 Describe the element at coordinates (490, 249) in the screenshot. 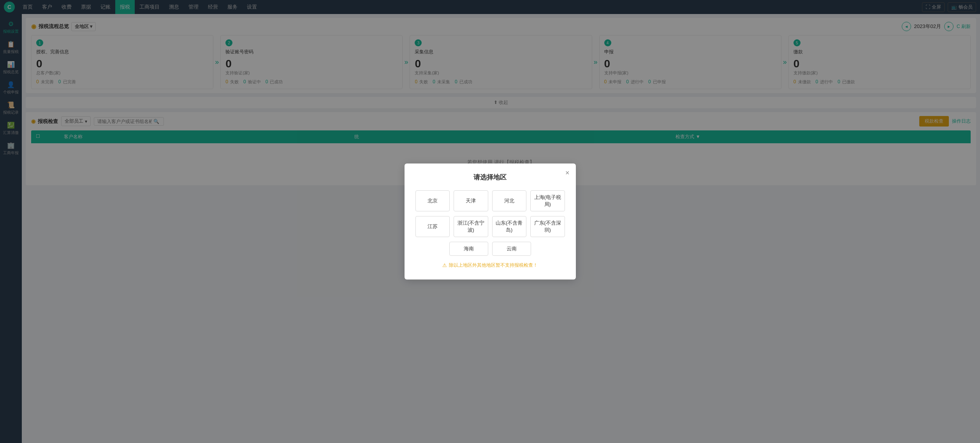

I see `dialog-region-row-3: 海南 云南` at that location.